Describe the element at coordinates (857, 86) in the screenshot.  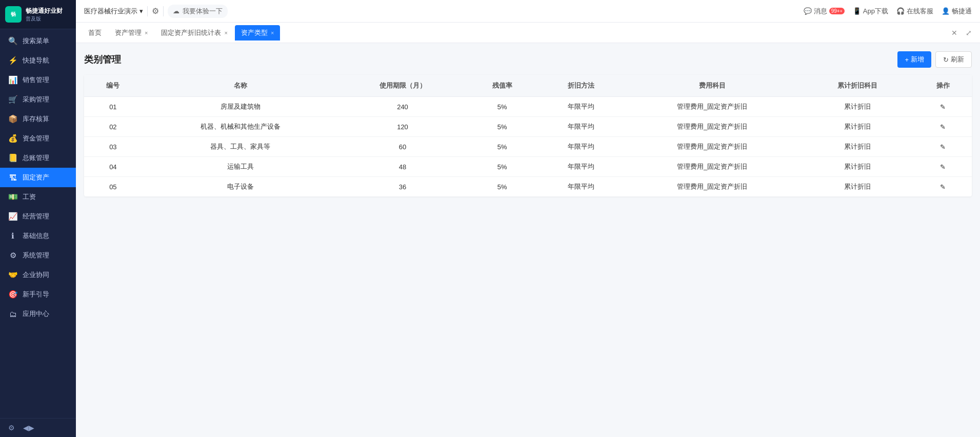
I see `col-header: 累计折旧科目` at that location.